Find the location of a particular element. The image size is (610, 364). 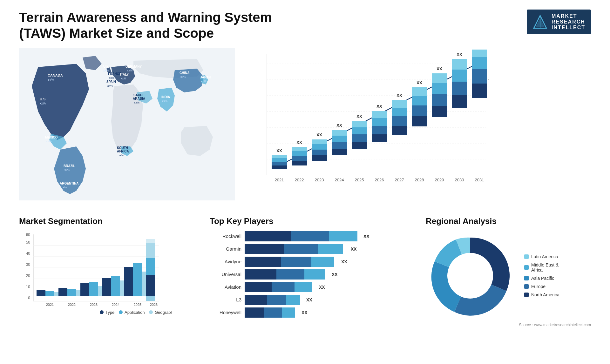

svg-text: CHINA is located at coordinates (185, 73).